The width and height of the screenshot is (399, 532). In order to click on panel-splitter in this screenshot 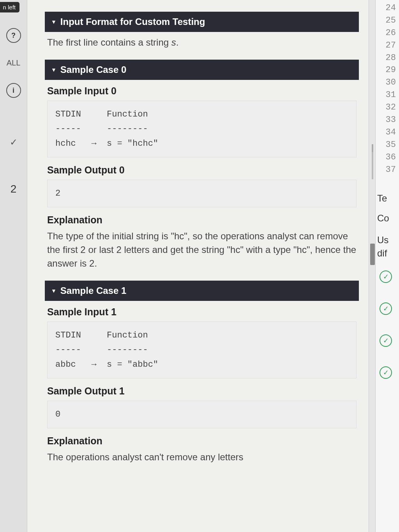, I will do `click(372, 266)`.